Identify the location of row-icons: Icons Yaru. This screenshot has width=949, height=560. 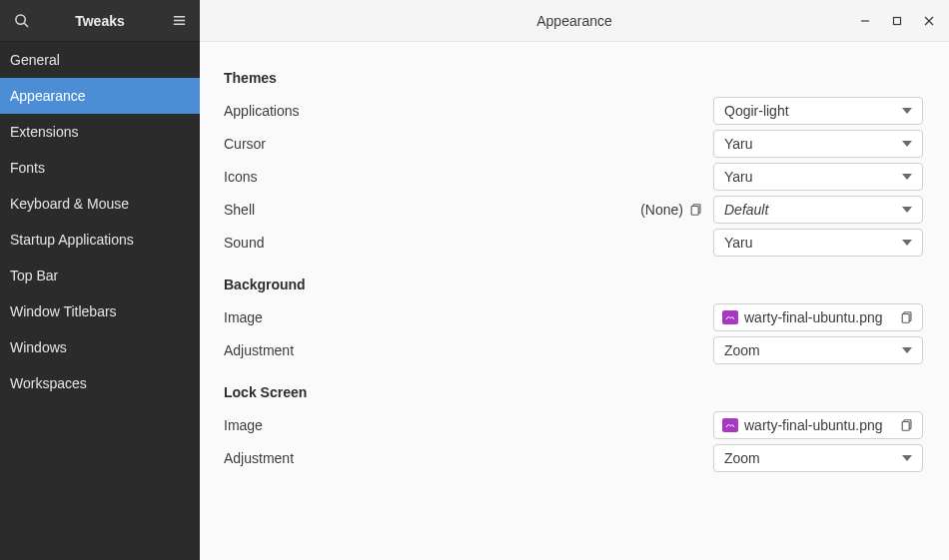
(573, 176).